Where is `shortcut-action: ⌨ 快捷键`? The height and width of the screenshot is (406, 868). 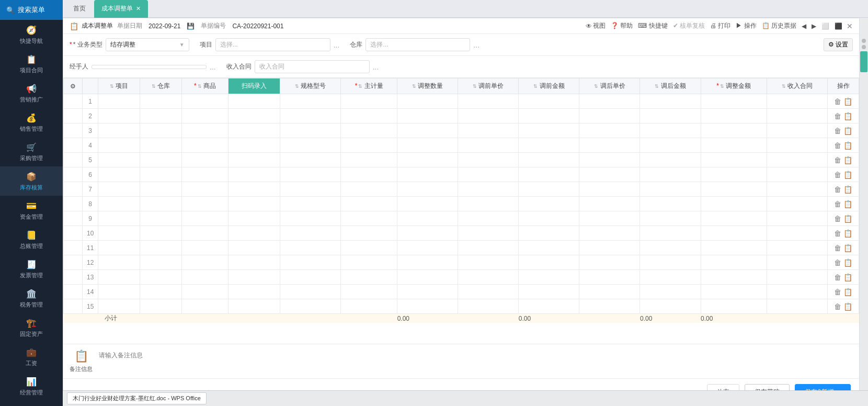 shortcut-action: ⌨ 快捷键 is located at coordinates (653, 26).